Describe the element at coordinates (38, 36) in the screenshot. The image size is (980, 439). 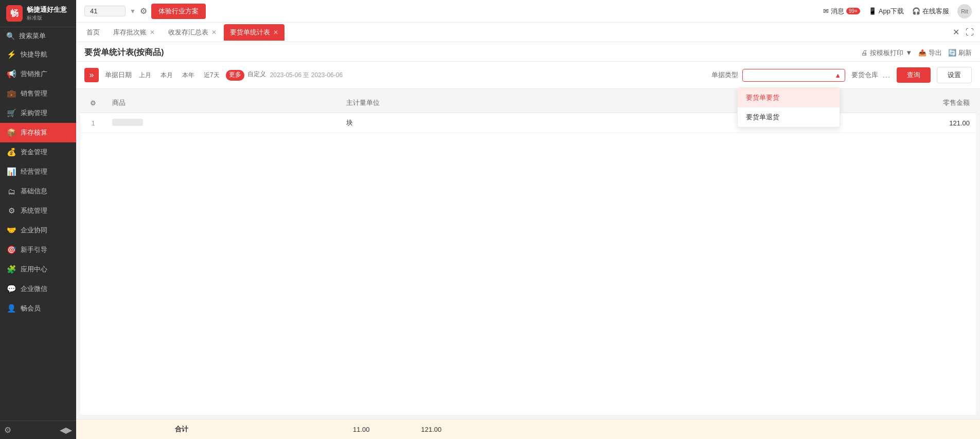
I see `sidebar-search: 🔍 搜索菜单` at that location.